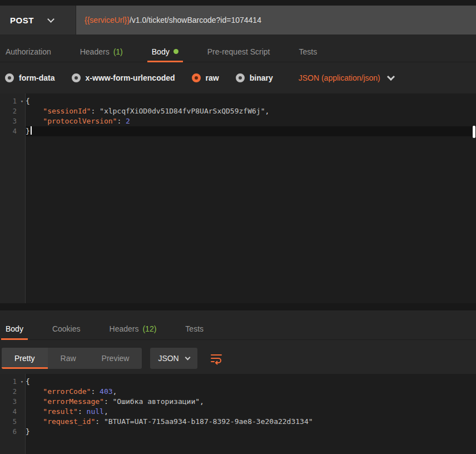  What do you see at coordinates (133, 328) in the screenshot?
I see `response-tab-headers: Headers(12)` at bounding box center [133, 328].